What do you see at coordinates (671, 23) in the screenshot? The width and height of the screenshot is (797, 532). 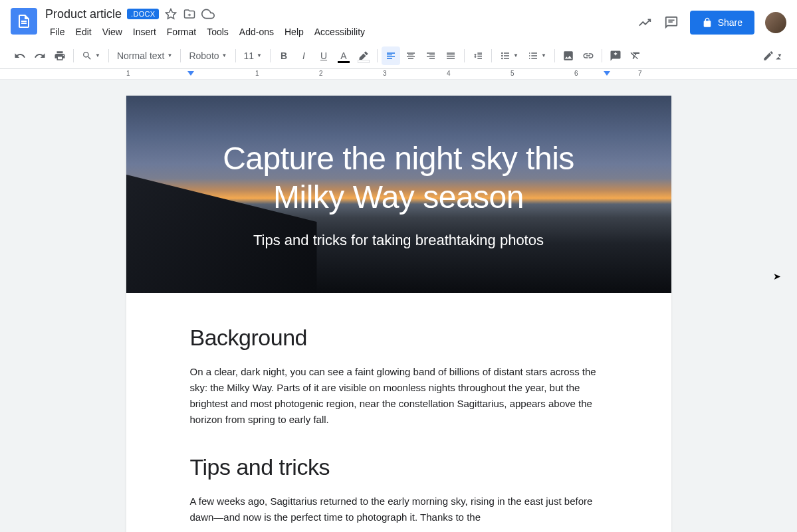 I see `comments-icon` at bounding box center [671, 23].